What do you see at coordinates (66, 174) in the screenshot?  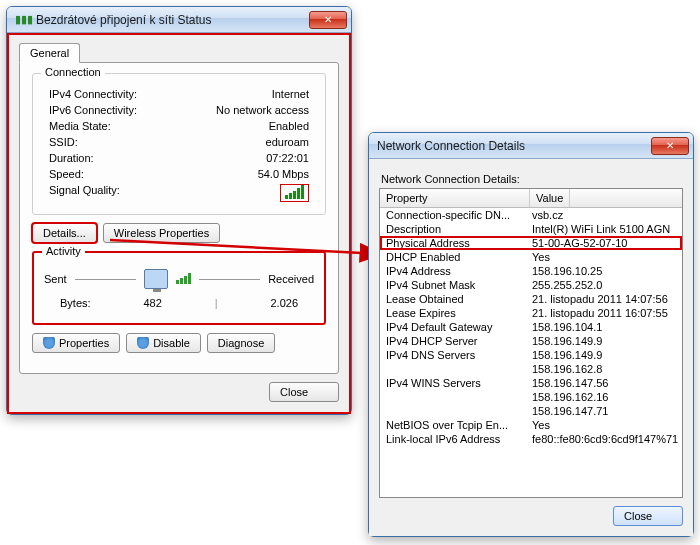 I see `speed-label: Speed:` at bounding box center [66, 174].